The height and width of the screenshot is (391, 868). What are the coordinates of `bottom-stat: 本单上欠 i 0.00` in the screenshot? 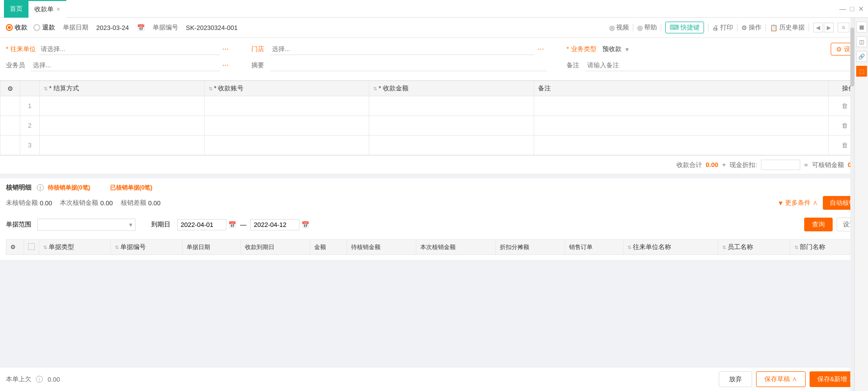 It's located at (33, 379).